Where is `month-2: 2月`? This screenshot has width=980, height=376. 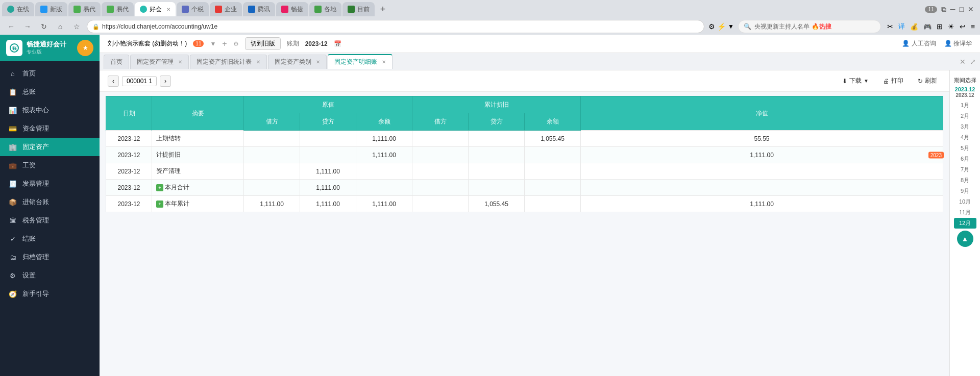 month-2: 2月 is located at coordinates (965, 116).